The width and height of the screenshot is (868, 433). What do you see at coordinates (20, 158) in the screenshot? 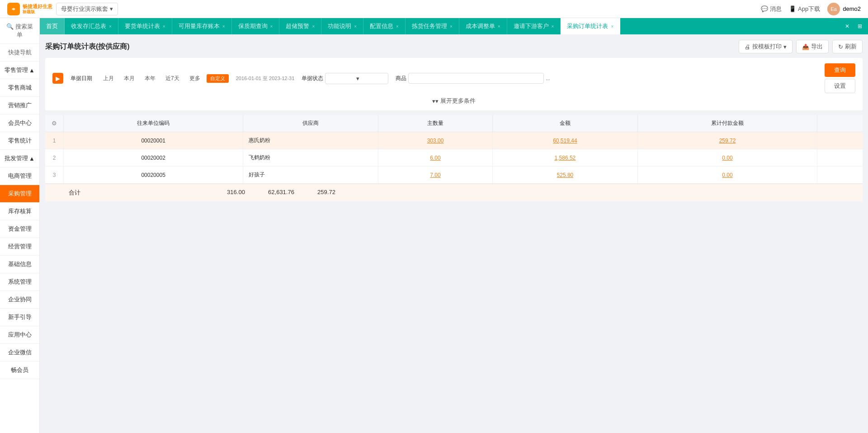
I see `sidebar-item-wholesale-mgmt: 批发管理 ▲` at bounding box center [20, 158].